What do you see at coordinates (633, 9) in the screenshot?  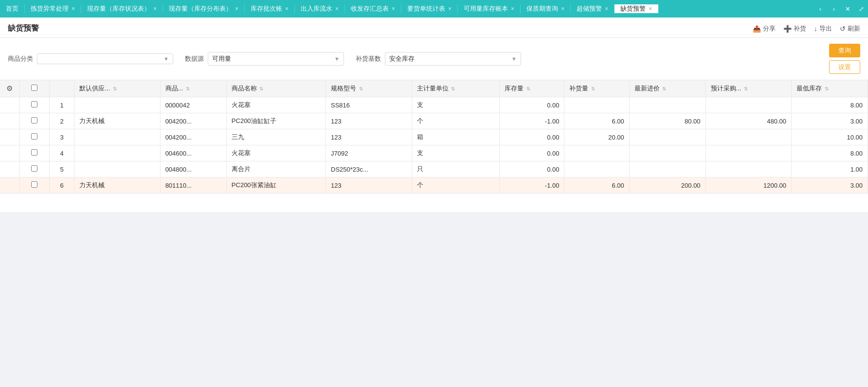 I see `tab-label-shortage: 缺货预警` at bounding box center [633, 9].